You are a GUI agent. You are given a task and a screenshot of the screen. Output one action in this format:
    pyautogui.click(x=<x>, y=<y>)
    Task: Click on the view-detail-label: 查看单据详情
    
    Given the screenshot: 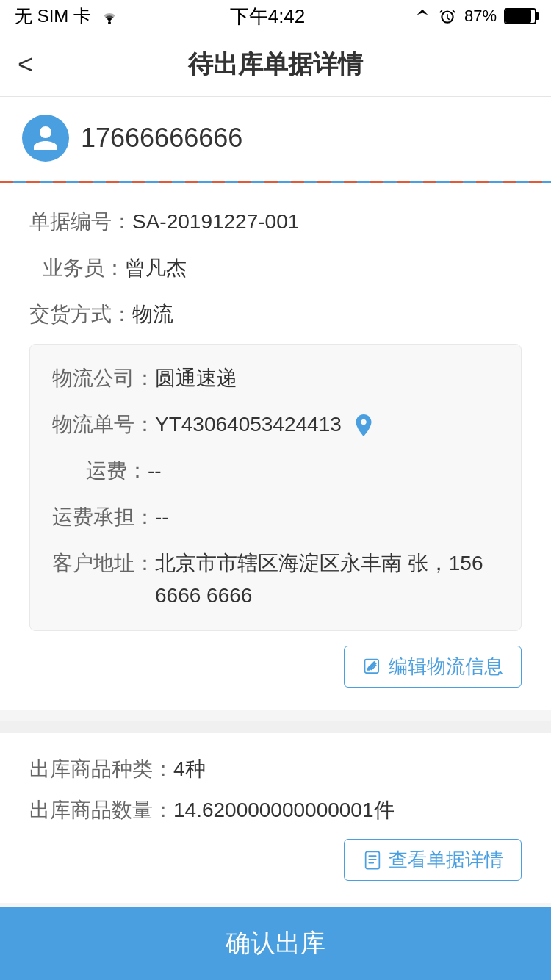 What is the action you would take?
    pyautogui.click(x=446, y=860)
    